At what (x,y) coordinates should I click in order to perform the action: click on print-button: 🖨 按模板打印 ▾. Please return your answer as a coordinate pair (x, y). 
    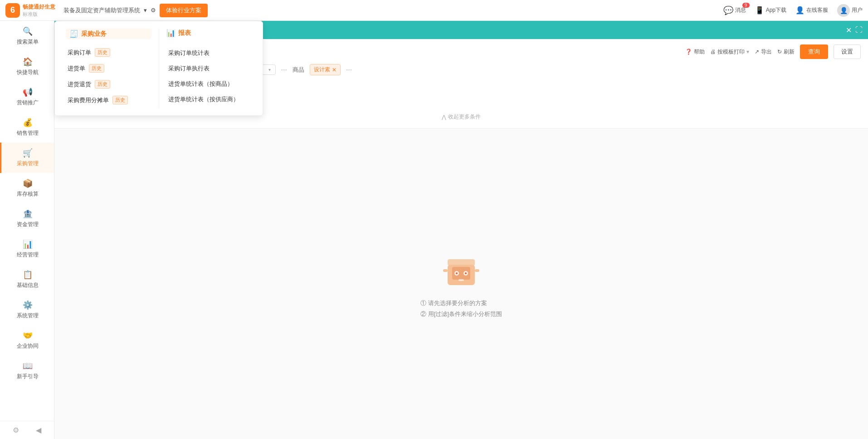
    Looking at the image, I should click on (730, 52).